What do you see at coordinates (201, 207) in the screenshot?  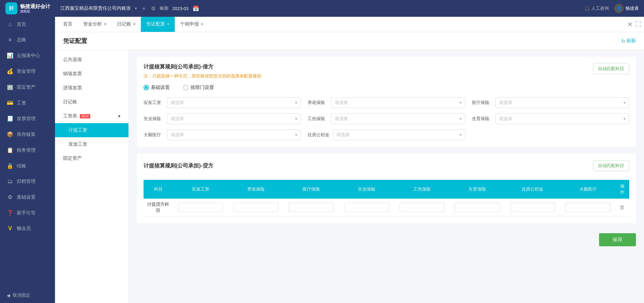 I see `input-apply-salary` at bounding box center [201, 207].